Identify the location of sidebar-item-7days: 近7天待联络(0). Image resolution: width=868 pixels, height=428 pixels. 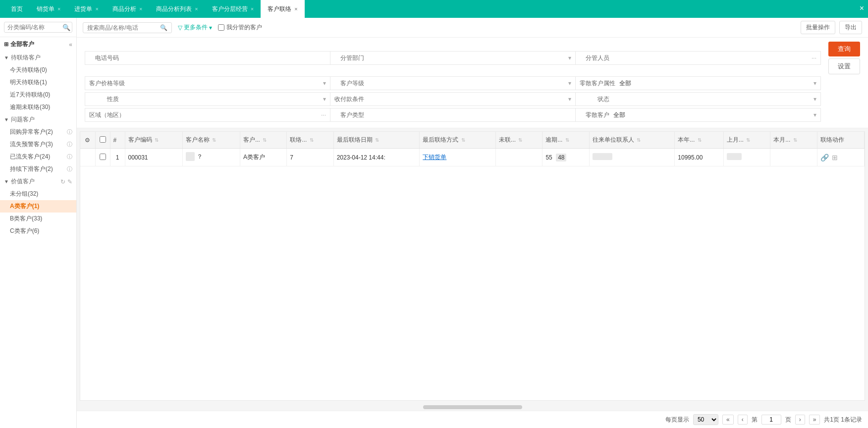
(38, 95).